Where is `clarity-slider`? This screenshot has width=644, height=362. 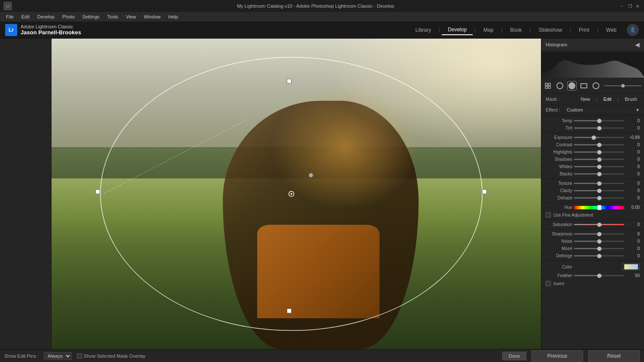
clarity-slider is located at coordinates (599, 190).